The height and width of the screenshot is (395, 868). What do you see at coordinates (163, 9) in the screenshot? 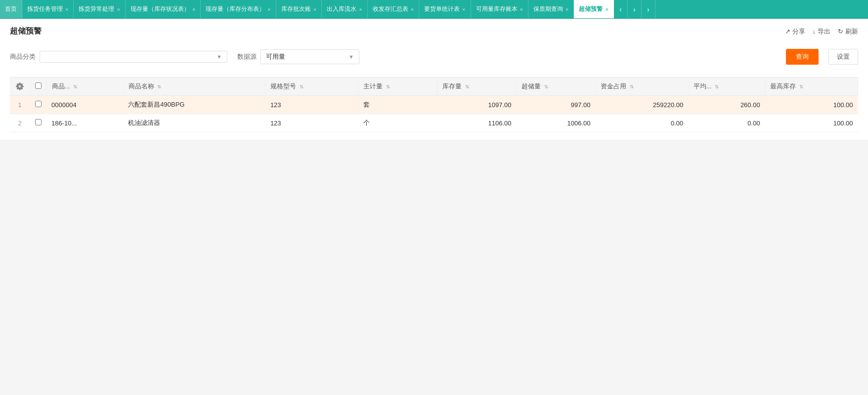
I see `nav-tab-3: 现存量（库存状况表） ×` at bounding box center [163, 9].